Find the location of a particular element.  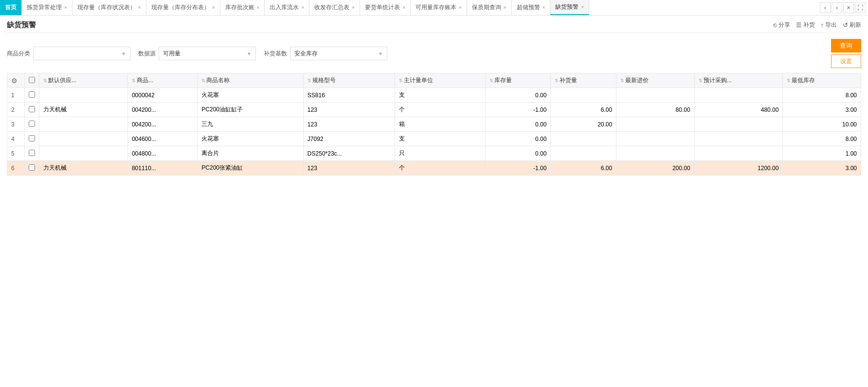

export-button: ↑ 导出 is located at coordinates (829, 25).